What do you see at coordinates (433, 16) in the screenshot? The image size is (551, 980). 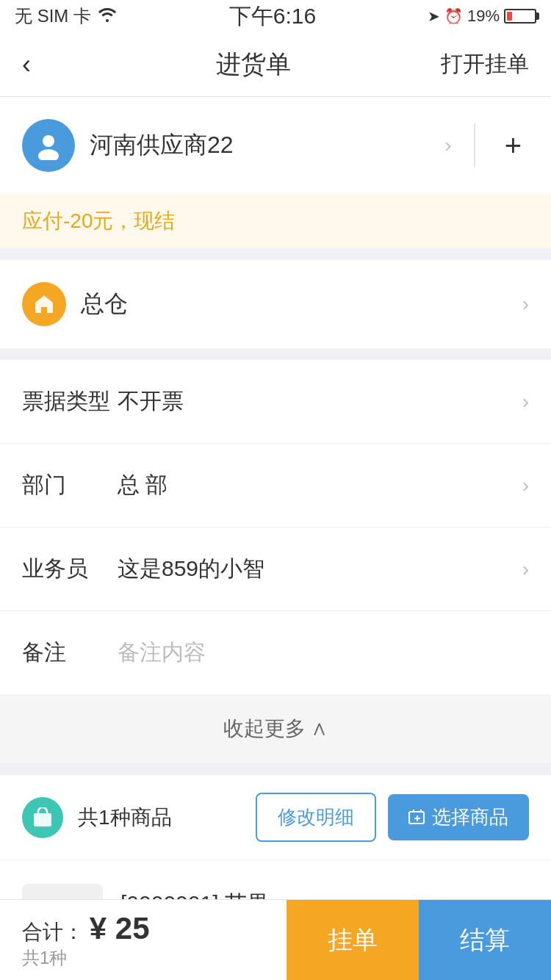 I see `location-icon: ➤` at bounding box center [433, 16].